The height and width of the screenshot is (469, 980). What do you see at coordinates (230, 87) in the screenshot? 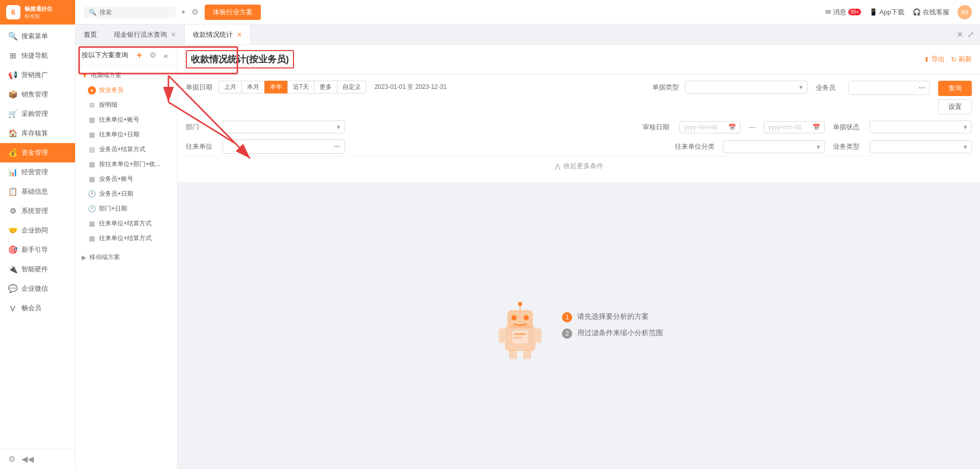
I see `date-tab-last-month: 上月` at bounding box center [230, 87].